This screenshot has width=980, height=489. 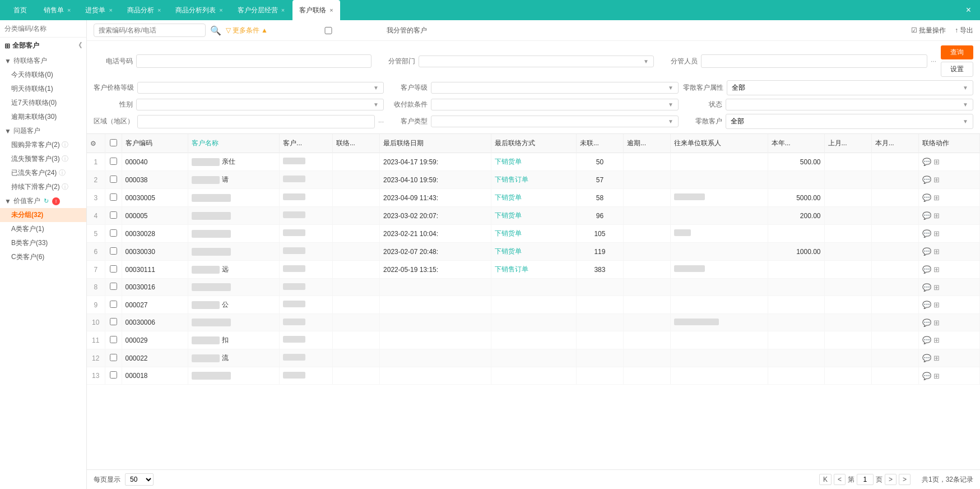 What do you see at coordinates (891, 479) in the screenshot?
I see `next-page-btn: >` at bounding box center [891, 479].